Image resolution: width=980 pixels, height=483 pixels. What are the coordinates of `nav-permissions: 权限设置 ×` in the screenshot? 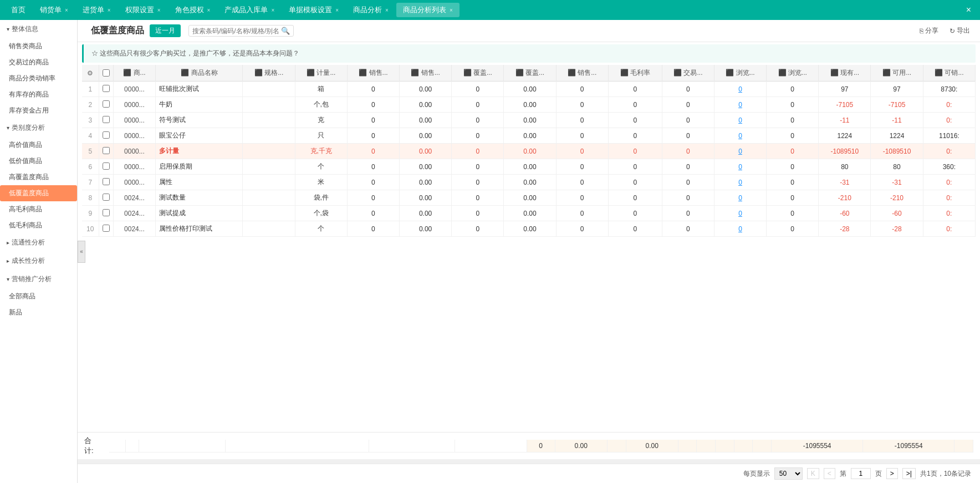 It's located at (143, 10).